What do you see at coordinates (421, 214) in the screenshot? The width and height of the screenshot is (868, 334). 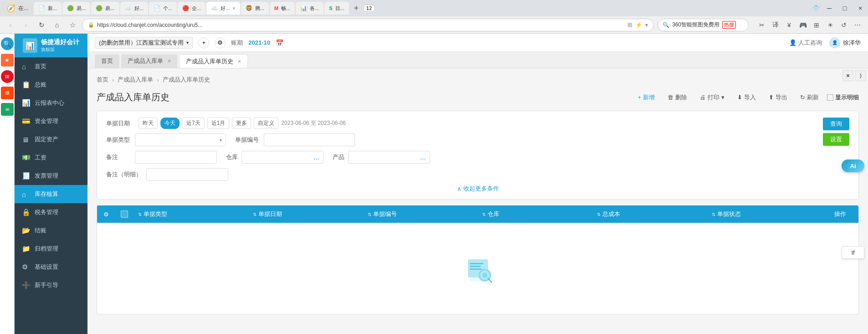 I see `th-number: ⇅ 单据编号` at bounding box center [421, 214].